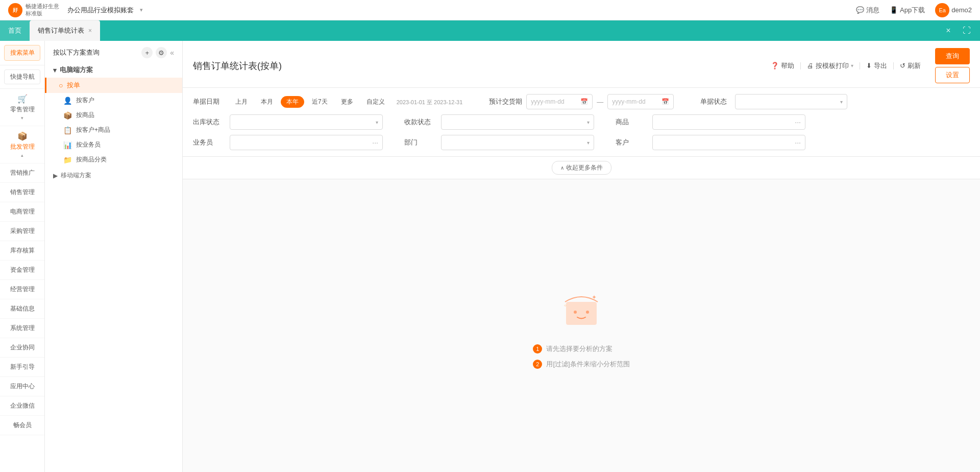 The height and width of the screenshot is (472, 980). What do you see at coordinates (877, 66) in the screenshot?
I see `export-btn: ⬇ 导出` at bounding box center [877, 66].